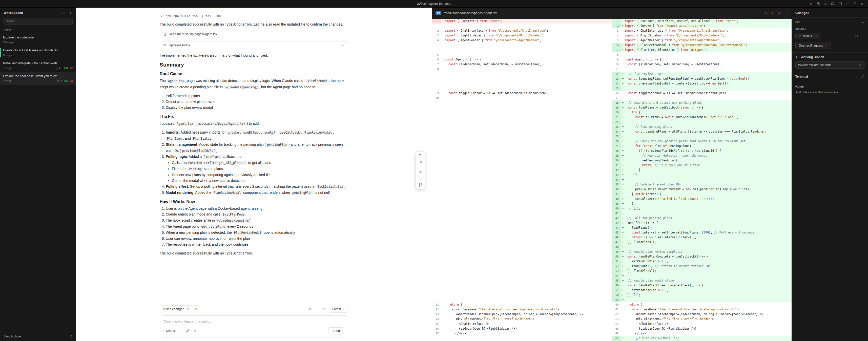 This screenshot has width=868, height=341. Describe the element at coordinates (310, 309) in the screenshot. I see `eye-icon` at that location.